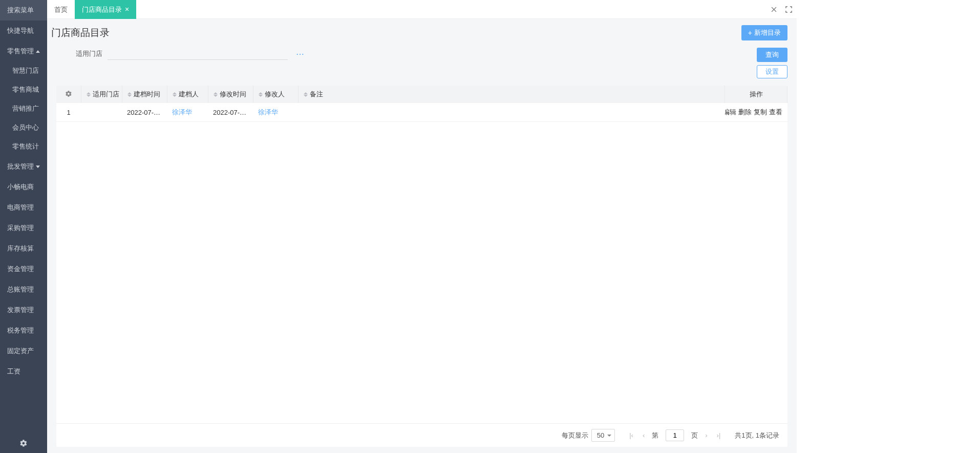 Image resolution: width=980 pixels, height=453 pixels. What do you see at coordinates (603, 436) in the screenshot?
I see `page-size-select: 50` at bounding box center [603, 436].